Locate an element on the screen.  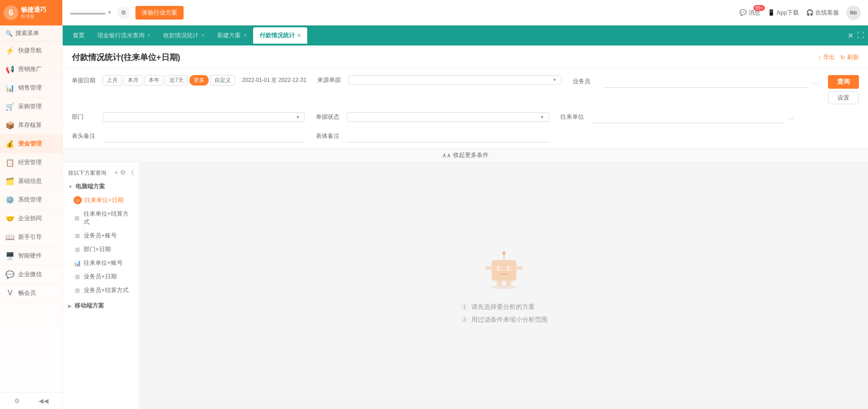
scheme-item-label: 业务员+日期 is located at coordinates (100, 277).